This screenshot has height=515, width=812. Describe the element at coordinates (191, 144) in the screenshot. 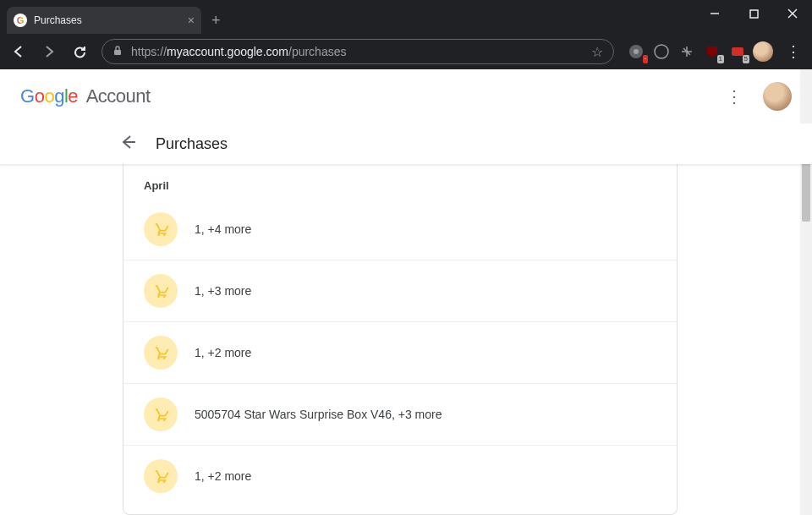

I see `page-title: Purchases` at that location.